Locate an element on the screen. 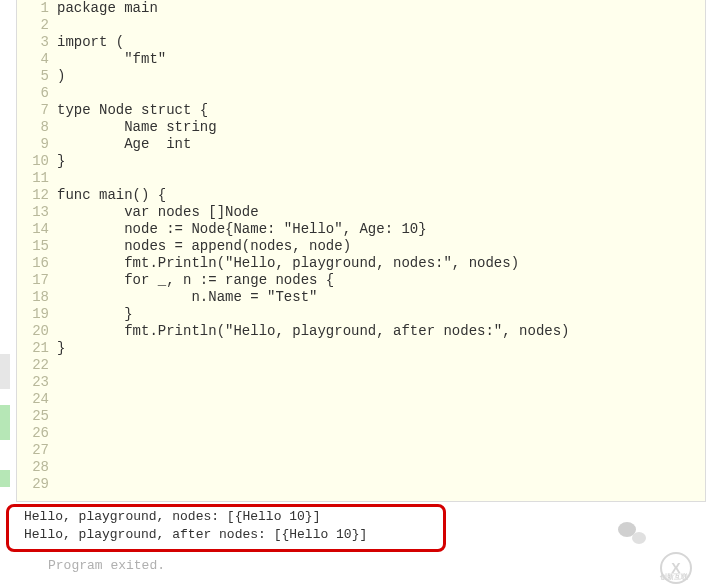 The height and width of the screenshot is (588, 706). code-text: for _, n := range nodes { is located at coordinates (196, 280).